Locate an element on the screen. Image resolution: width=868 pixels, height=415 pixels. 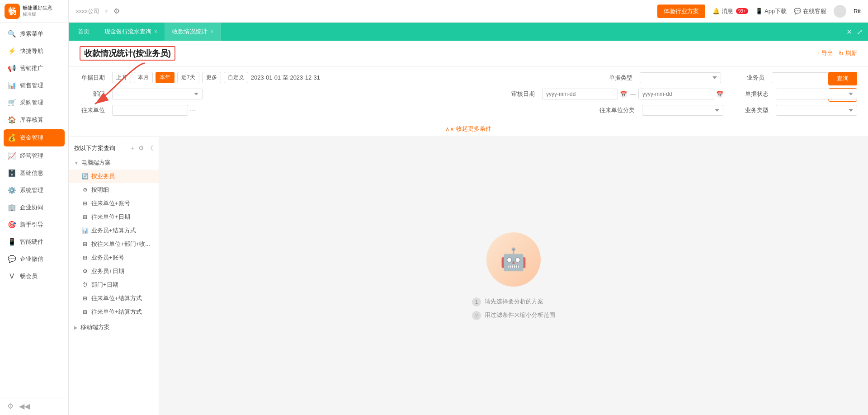
sidebar-collapse-icon: ◀◀ is located at coordinates (24, 406).